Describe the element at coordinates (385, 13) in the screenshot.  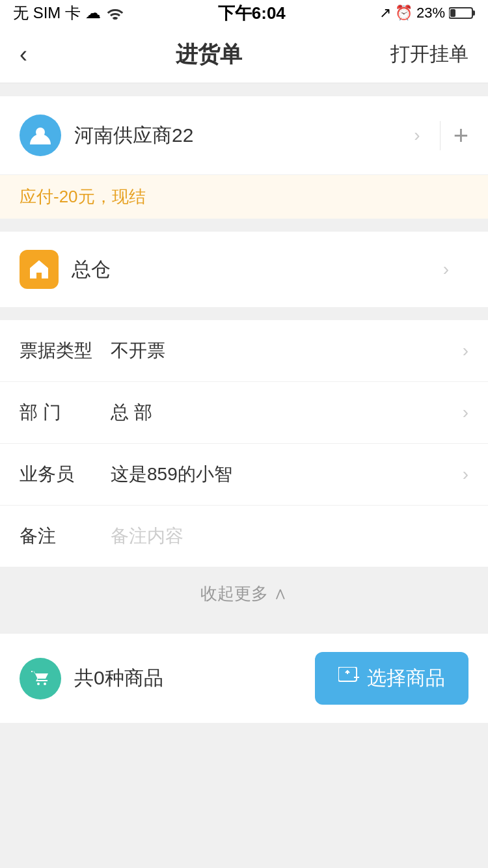
I see `location-icon: ↗` at that location.